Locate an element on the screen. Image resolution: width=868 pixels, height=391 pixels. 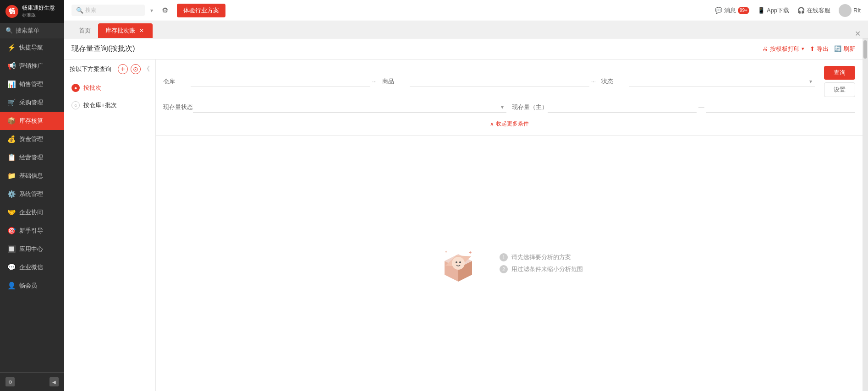
sidebar-item-basics: 📁 基础信息 is located at coordinates (32, 176).